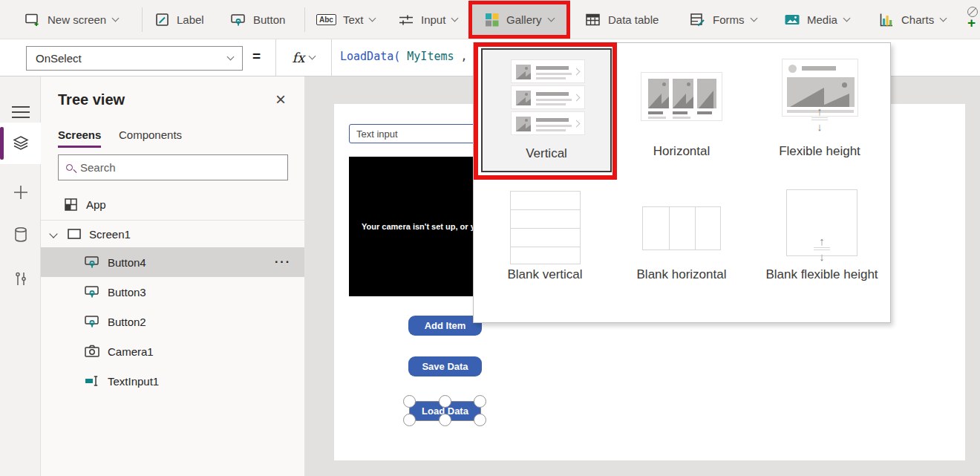  What do you see at coordinates (404, 56) in the screenshot?
I see `formula-input: LoadData( MyItems ,` at bounding box center [404, 56].